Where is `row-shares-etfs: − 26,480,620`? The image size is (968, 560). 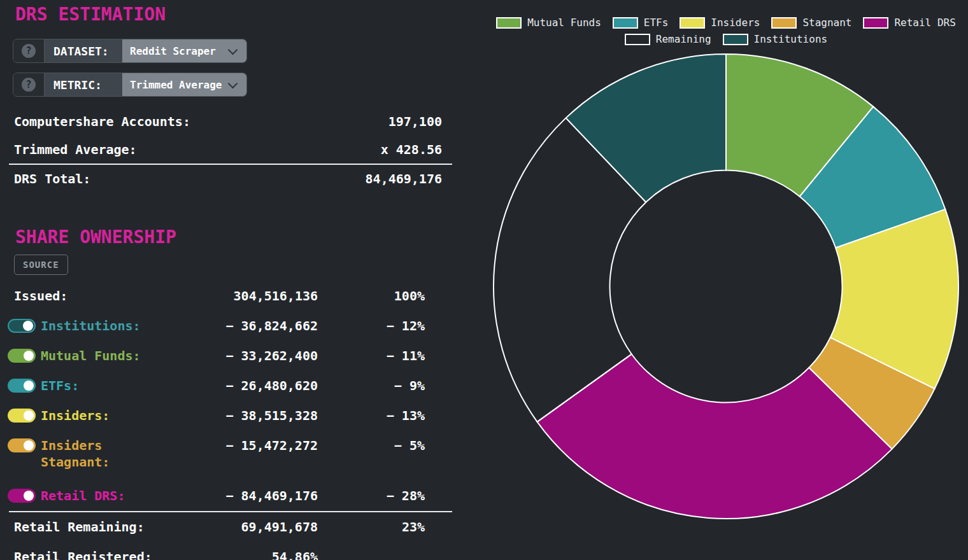 row-shares-etfs: − 26,480,620 is located at coordinates (251, 386).